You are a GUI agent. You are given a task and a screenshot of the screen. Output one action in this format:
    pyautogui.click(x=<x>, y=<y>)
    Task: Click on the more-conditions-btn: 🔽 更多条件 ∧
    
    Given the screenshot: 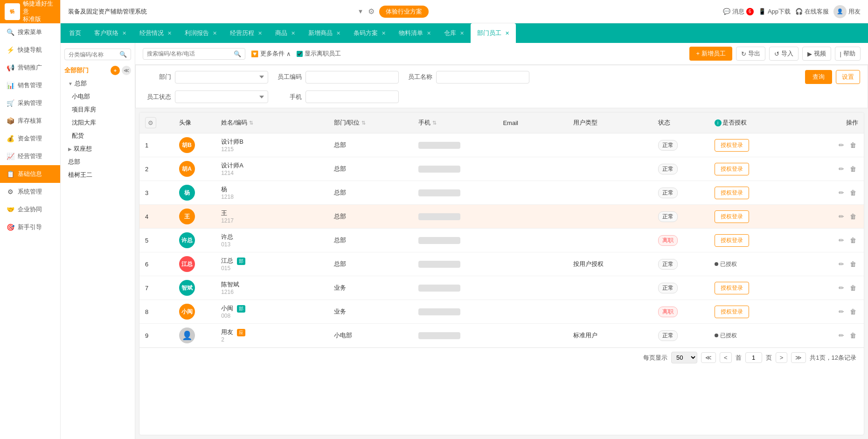 What is the action you would take?
    pyautogui.click(x=271, y=54)
    